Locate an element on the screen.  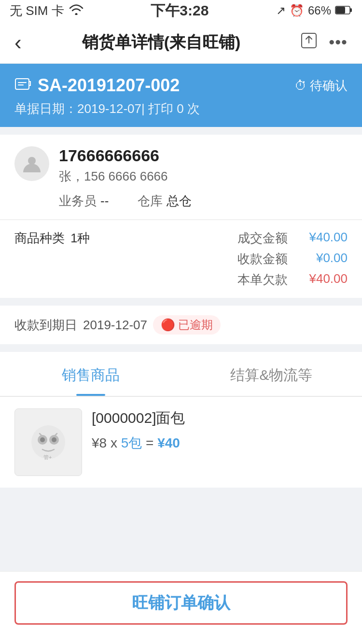
product-price-info: ¥8 x 5包 = ¥40 is located at coordinates (220, 443).